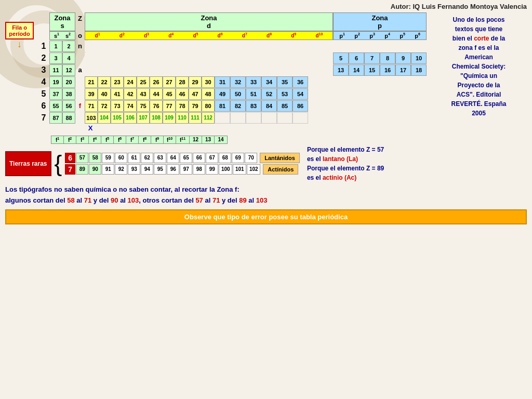  Describe the element at coordinates (251, 158) in the screenshot. I see `f-cell-70: 70` at that location.